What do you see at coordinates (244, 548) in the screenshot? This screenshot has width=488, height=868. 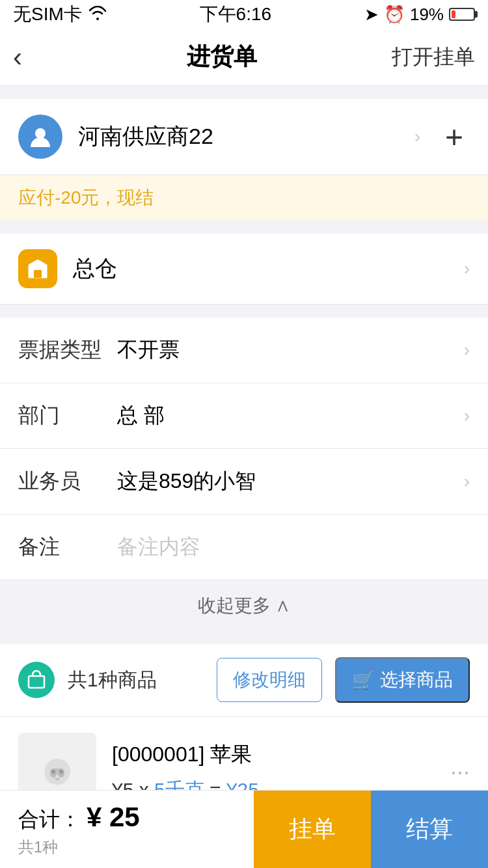 I see `remark-row: 备注 备注内容` at bounding box center [244, 548].